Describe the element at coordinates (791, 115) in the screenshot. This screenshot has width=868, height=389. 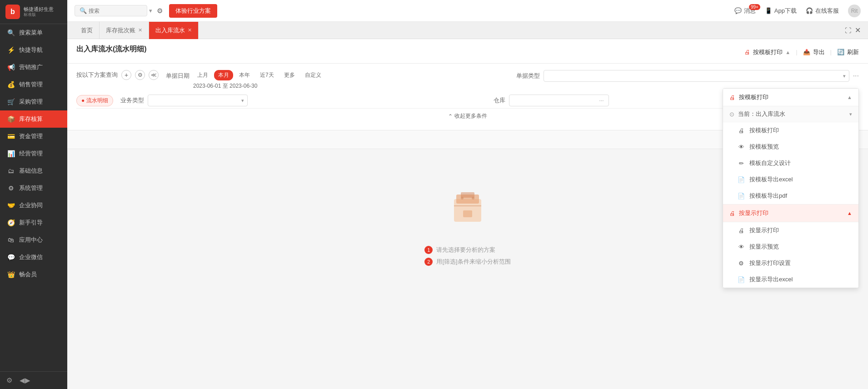
I see `dropdown-current-item: ⊙ 当前：出入库流水 ▾` at that location.